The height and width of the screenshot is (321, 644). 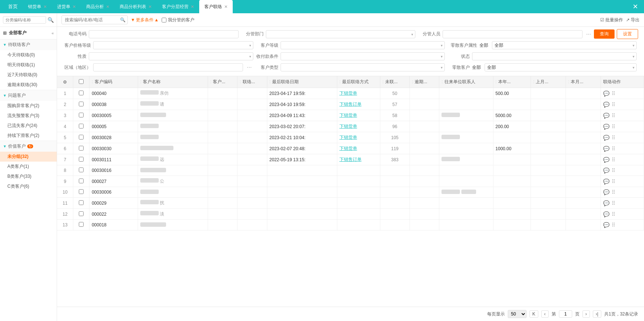 I want to click on sidebar-item-class-a: A类客户(1), so click(x=28, y=166).